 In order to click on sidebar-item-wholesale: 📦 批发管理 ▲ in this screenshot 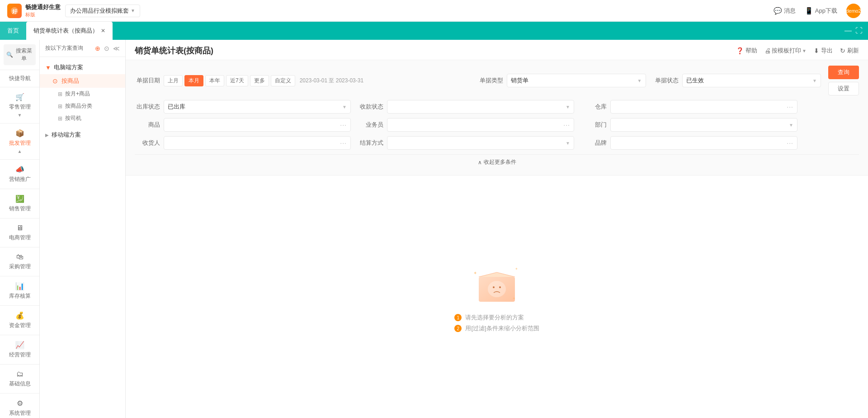, I will do `click(20, 142)`.